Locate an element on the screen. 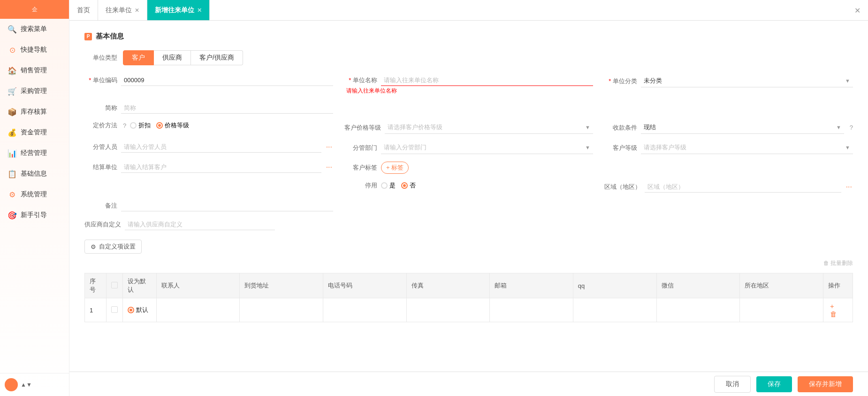 The image size is (868, 396). sidebar-item-label: 新手引导 is located at coordinates (34, 215).